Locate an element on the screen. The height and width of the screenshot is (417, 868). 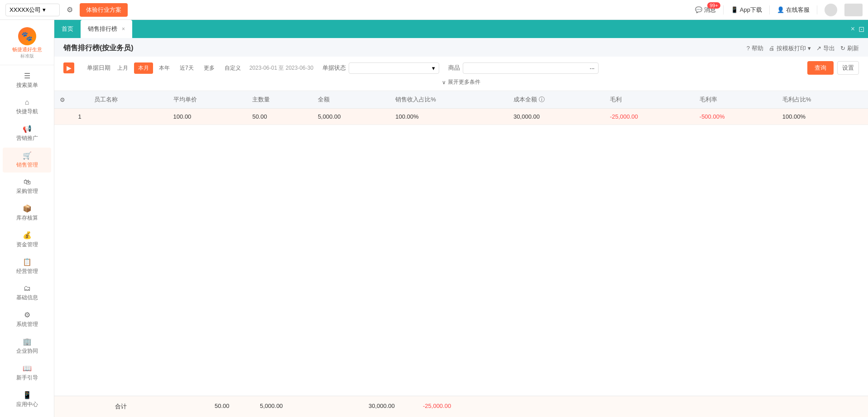
status-select: ▾ is located at coordinates (394, 68).